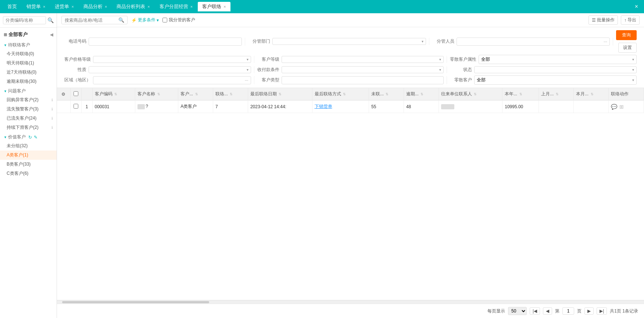  What do you see at coordinates (340, 94) in the screenshot?
I see `col-last-method: 最后联络方式 ⇅` at bounding box center [340, 94].